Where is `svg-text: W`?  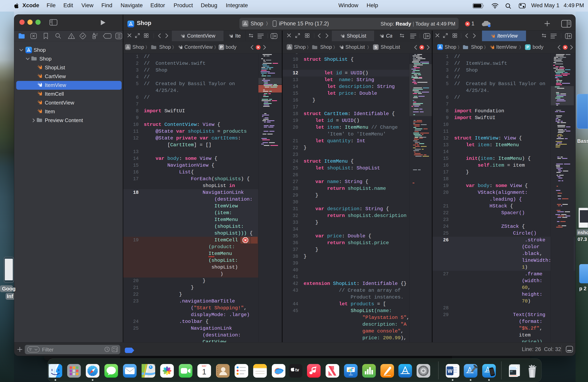
svg-text: W is located at coordinates (450, 371).